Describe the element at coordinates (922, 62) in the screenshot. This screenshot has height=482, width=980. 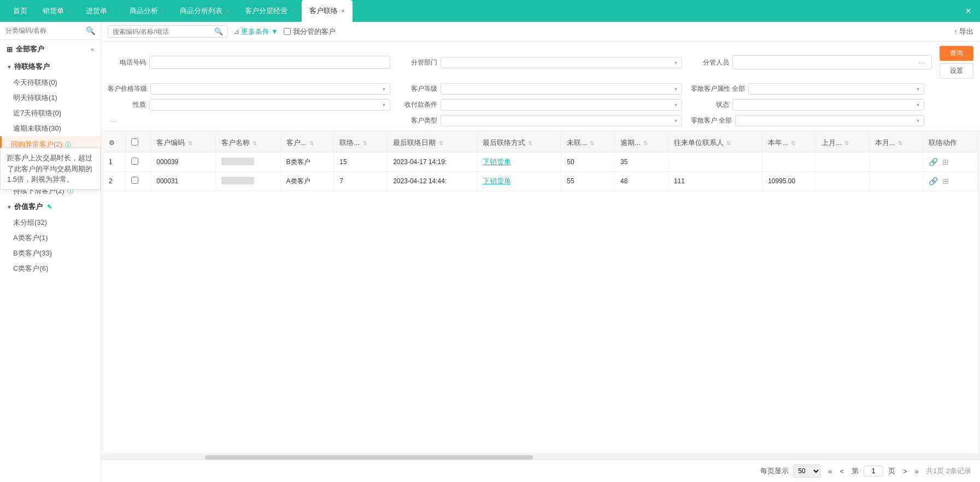
I see `dots-icon: ···` at that location.